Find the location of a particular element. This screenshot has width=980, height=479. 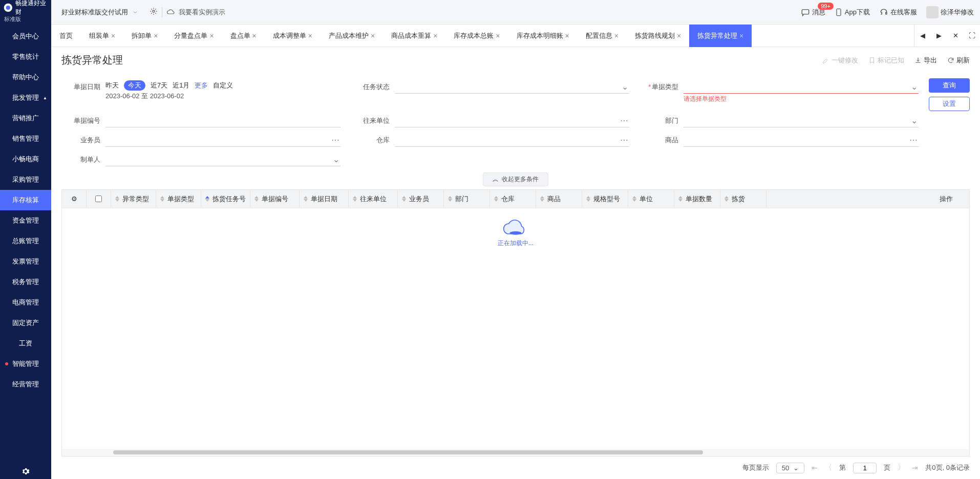

table-col: 单据日期 is located at coordinates (324, 199).